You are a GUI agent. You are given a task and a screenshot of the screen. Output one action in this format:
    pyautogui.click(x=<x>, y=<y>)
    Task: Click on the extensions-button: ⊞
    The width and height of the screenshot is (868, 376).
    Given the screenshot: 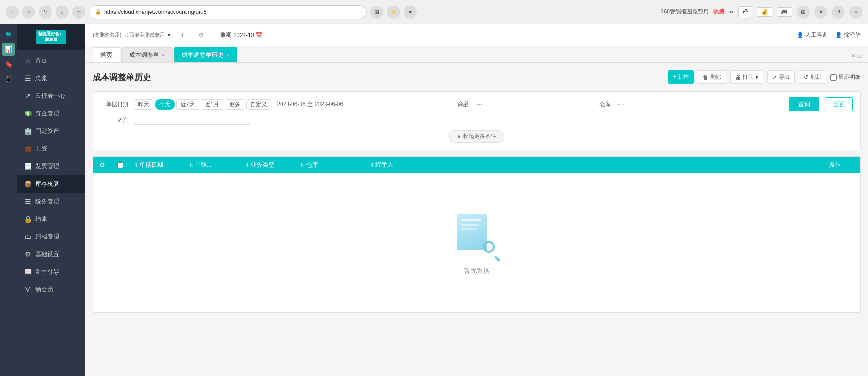 What is the action you would take?
    pyautogui.click(x=377, y=12)
    